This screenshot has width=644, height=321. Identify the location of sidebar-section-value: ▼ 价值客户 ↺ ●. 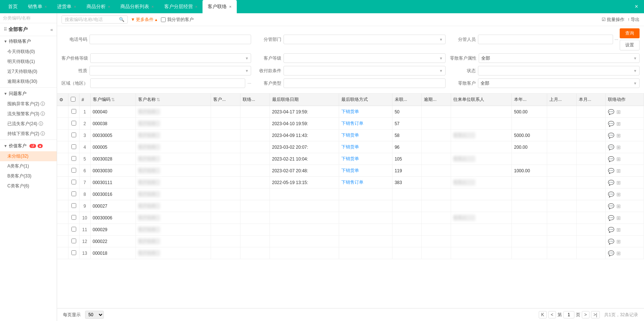
(28, 146).